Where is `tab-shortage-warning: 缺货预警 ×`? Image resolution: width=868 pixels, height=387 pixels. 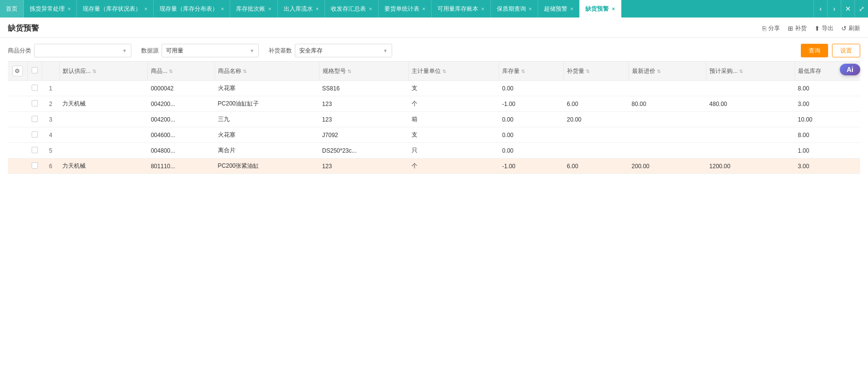
tab-shortage-warning: 缺货预警 × is located at coordinates (600, 9).